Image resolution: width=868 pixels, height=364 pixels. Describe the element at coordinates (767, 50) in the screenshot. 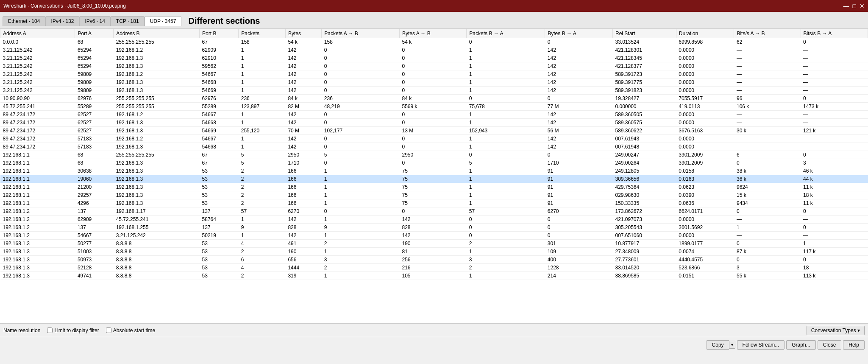

I see `cell-1-12: —` at that location.